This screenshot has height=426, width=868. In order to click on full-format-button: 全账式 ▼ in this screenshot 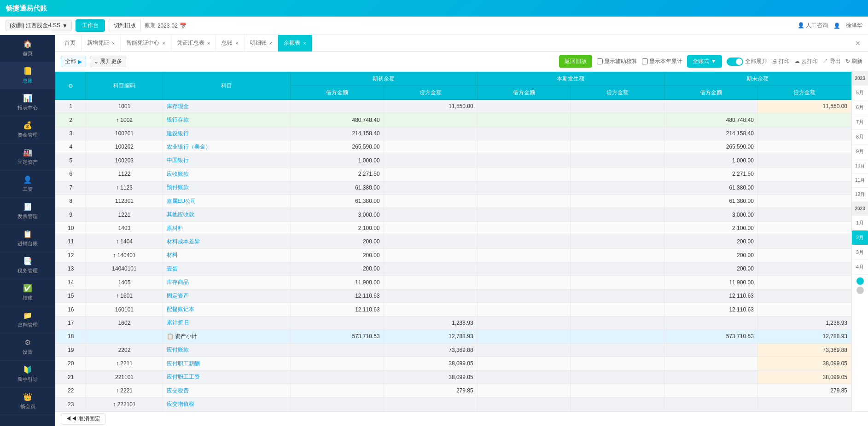, I will do `click(705, 62)`.